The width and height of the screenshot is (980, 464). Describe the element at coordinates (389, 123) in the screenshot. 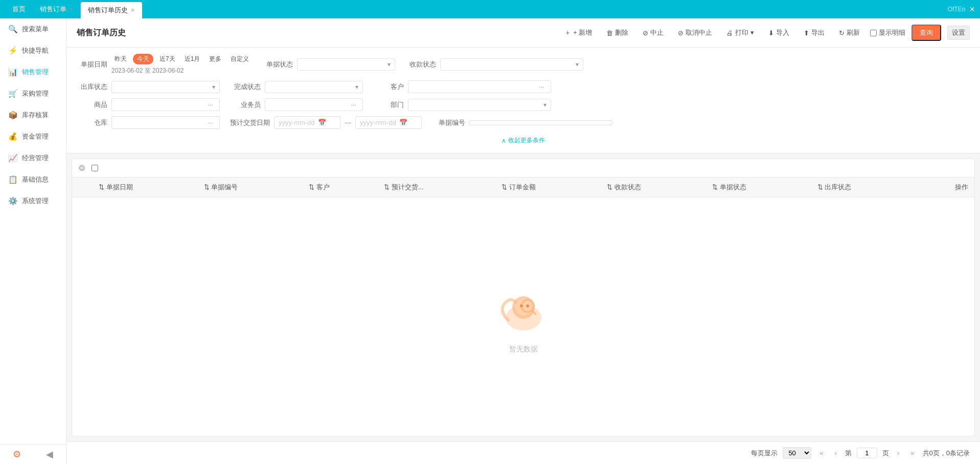

I see `expected-date-to-input: yyyy-mm-dd 📅` at that location.